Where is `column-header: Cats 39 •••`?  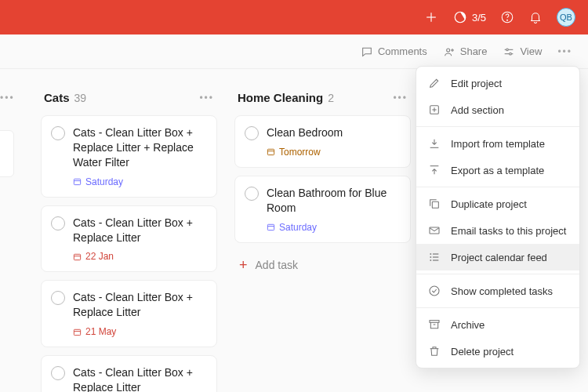
column-header: Cats 39 ••• is located at coordinates (129, 103).